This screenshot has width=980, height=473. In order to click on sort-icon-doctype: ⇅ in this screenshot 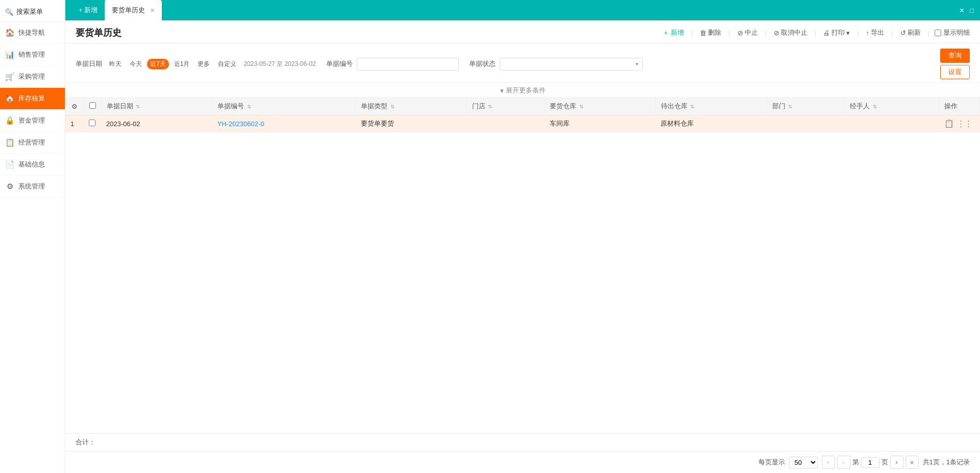, I will do `click(393, 106)`.